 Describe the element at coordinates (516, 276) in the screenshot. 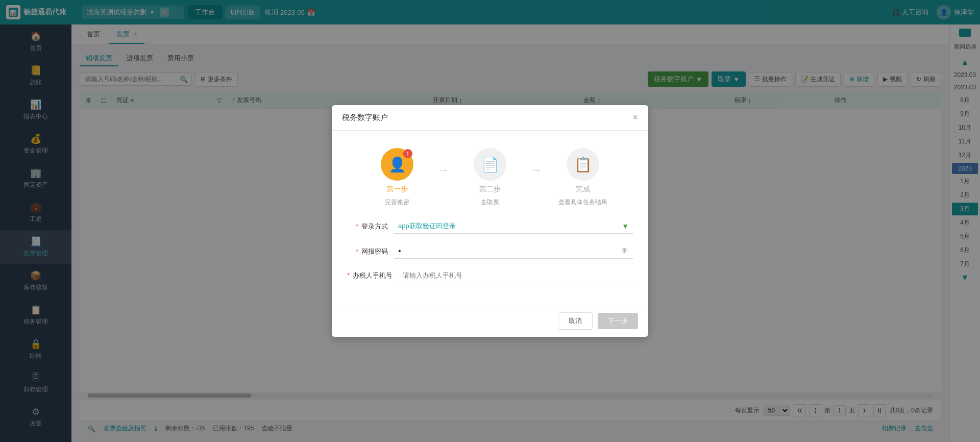

I see `phone-field-wrap` at that location.